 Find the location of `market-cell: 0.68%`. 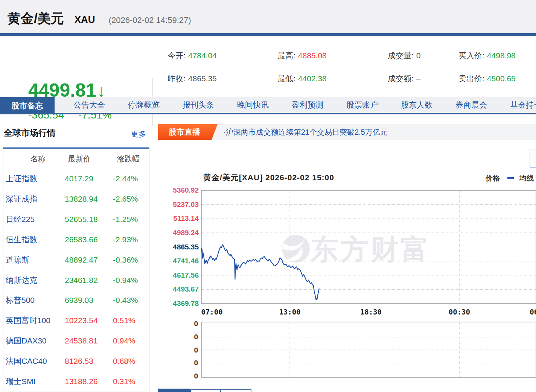

market-cell: 0.68% is located at coordinates (124, 361).